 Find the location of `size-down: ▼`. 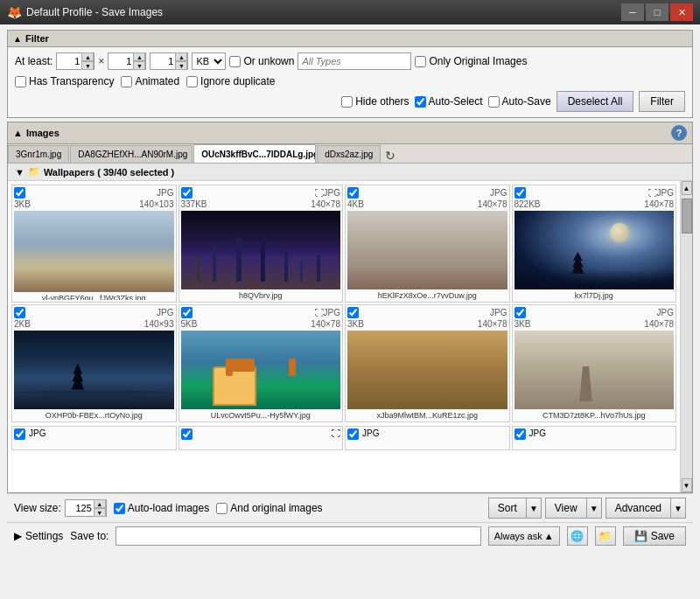

size-down: ▼ is located at coordinates (181, 66).